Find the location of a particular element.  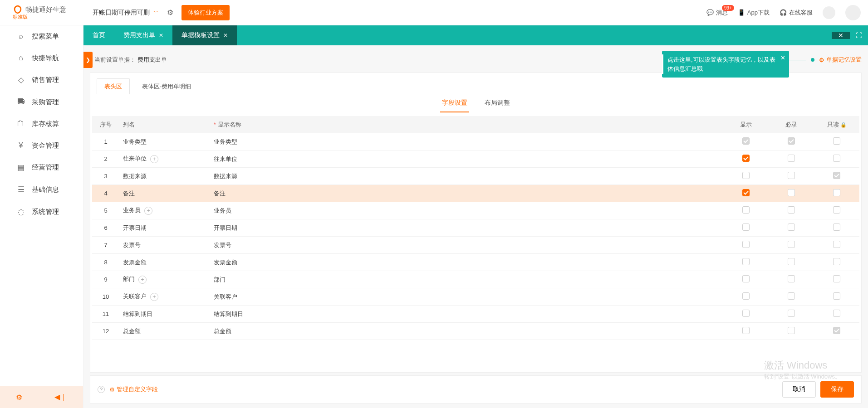

cell-display: 业务类型 is located at coordinates (466, 142).